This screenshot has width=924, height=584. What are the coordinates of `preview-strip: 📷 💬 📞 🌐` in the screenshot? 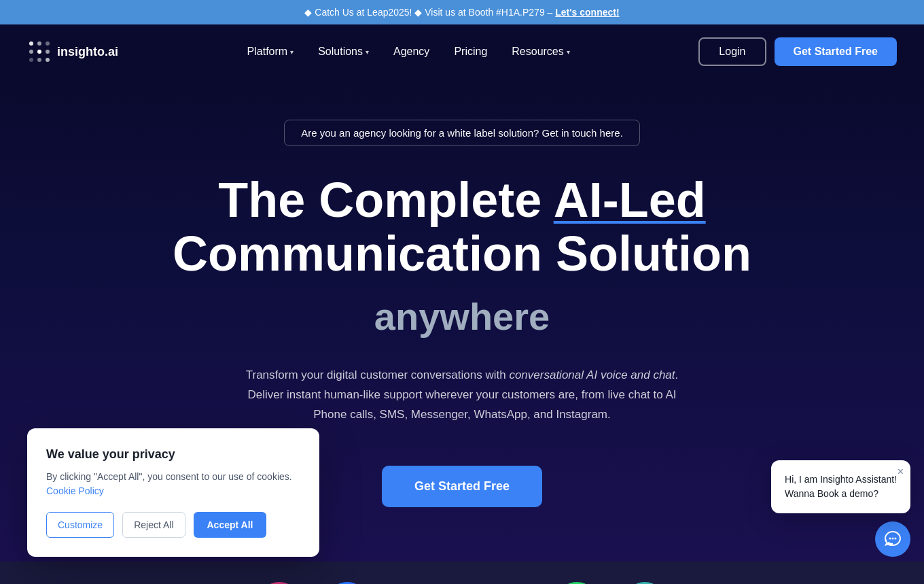 It's located at (462, 572).